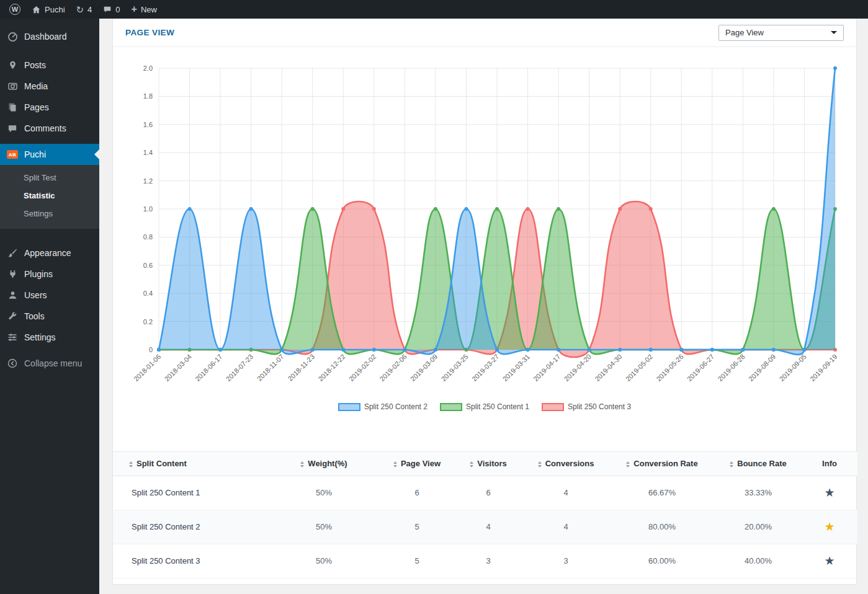 The width and height of the screenshot is (868, 594). What do you see at coordinates (84, 9) in the screenshot?
I see `updates-button: ↻ 4` at bounding box center [84, 9].